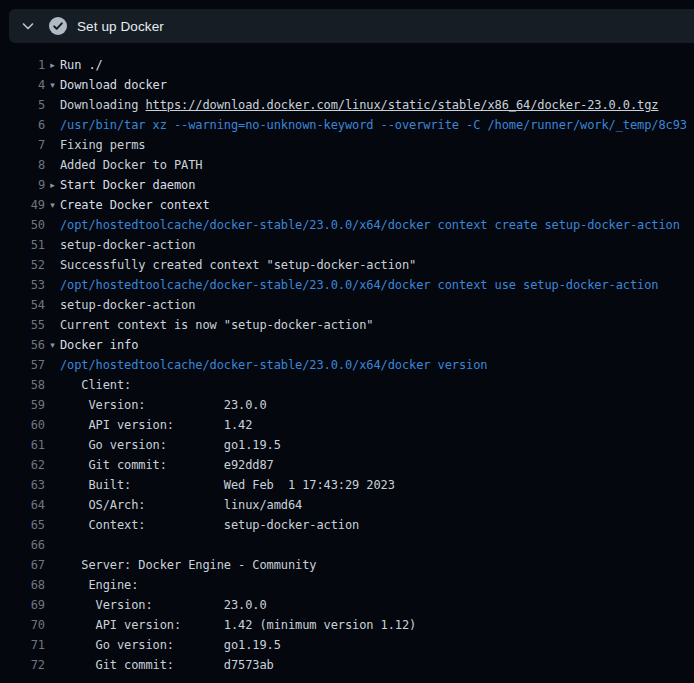 The width and height of the screenshot is (694, 683). Describe the element at coordinates (347, 665) in the screenshot. I see `log-row: 72 Git commit: d7573ab` at that location.